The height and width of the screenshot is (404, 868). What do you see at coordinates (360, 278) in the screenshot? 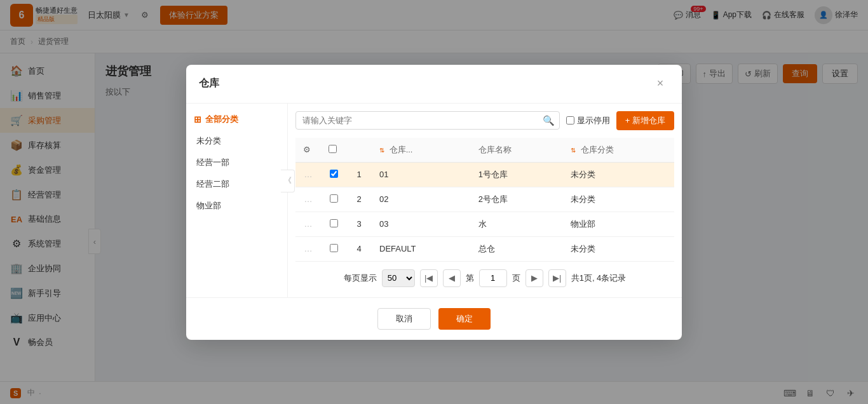
I see `per-page-label: 每页显示` at bounding box center [360, 278].